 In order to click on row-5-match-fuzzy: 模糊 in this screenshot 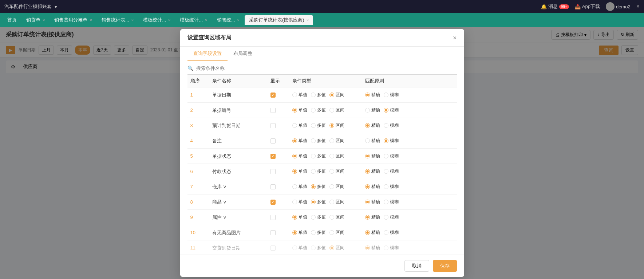, I will do `click(391, 156)`.